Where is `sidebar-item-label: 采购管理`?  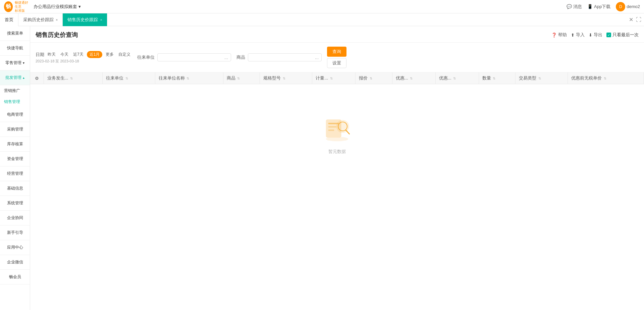
sidebar-item-label: 采购管理 is located at coordinates (15, 130).